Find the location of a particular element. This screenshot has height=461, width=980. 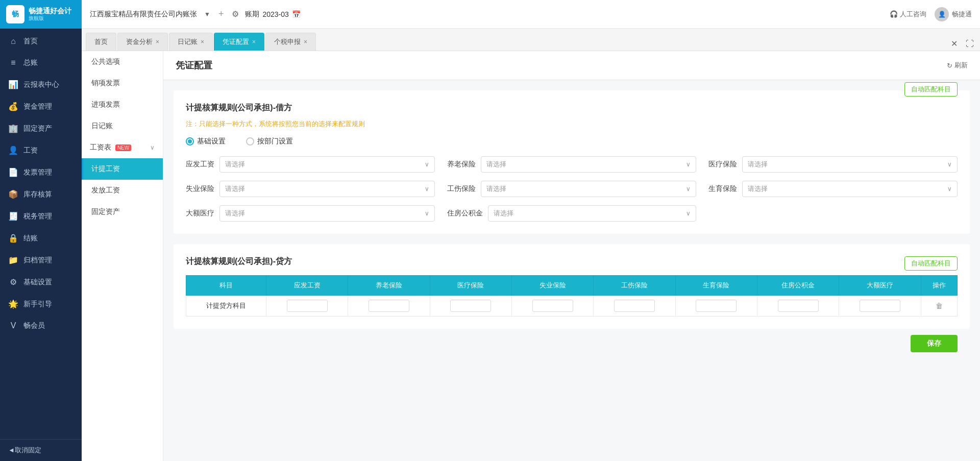

tab-home: 首页 is located at coordinates (101, 42).